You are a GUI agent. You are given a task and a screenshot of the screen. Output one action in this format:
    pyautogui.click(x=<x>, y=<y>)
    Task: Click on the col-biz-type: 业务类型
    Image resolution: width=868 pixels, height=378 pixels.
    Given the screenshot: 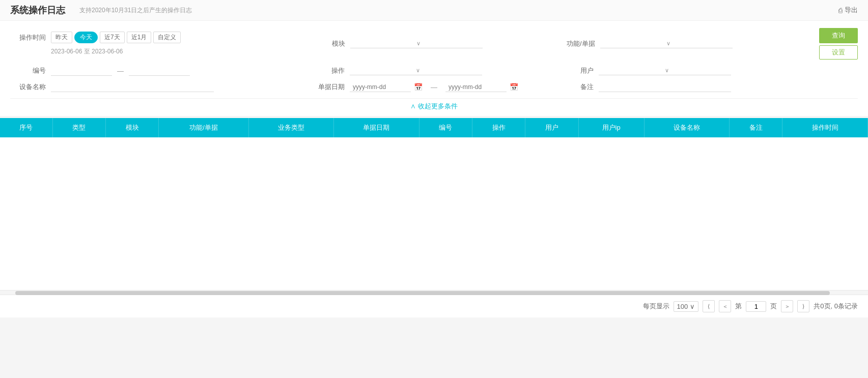 What is the action you would take?
    pyautogui.click(x=291, y=128)
    